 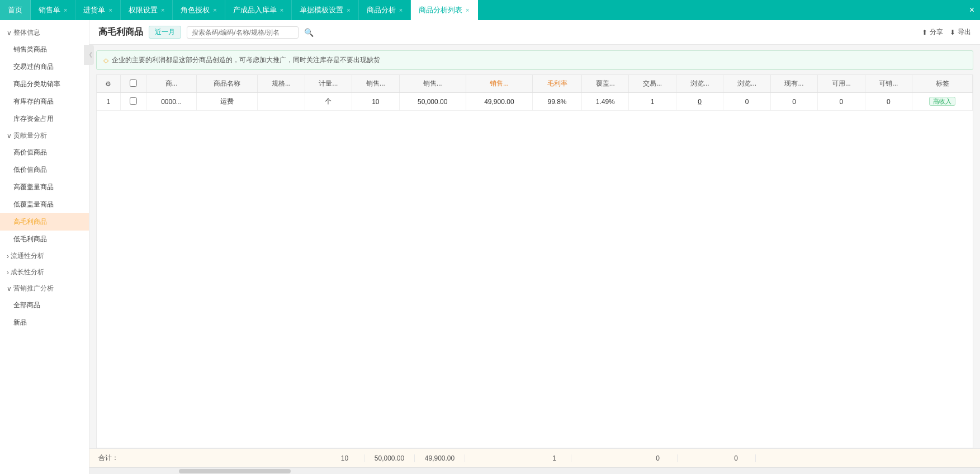 I want to click on col-header-settings: ⚙, so click(x=108, y=84).